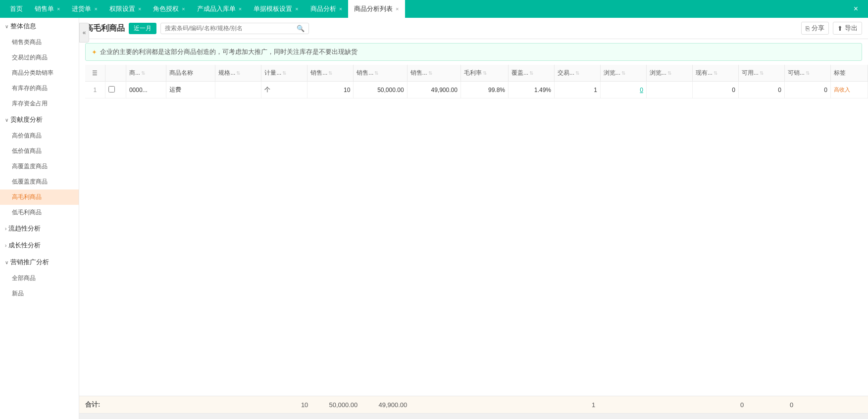 Image resolution: width=868 pixels, height=419 pixels. I want to click on sidebar-item-高毛利商品: 高毛利商品, so click(40, 197).